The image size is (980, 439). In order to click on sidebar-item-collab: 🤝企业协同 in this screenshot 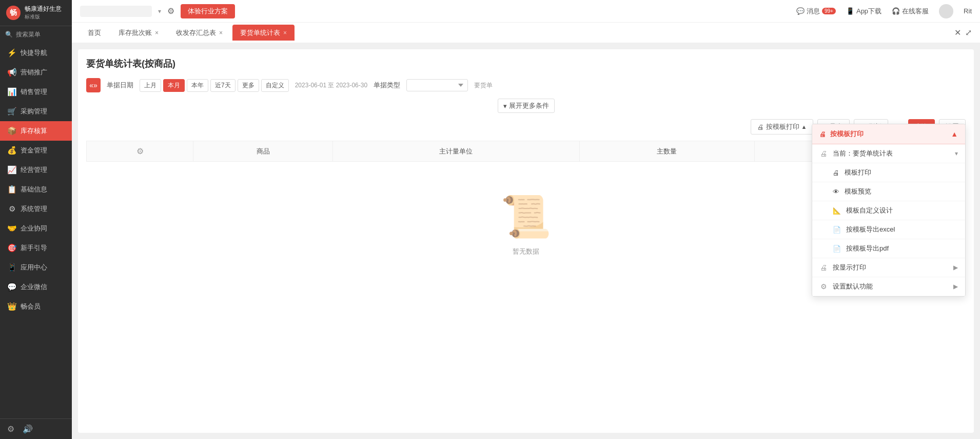, I will do `click(36, 228)`.